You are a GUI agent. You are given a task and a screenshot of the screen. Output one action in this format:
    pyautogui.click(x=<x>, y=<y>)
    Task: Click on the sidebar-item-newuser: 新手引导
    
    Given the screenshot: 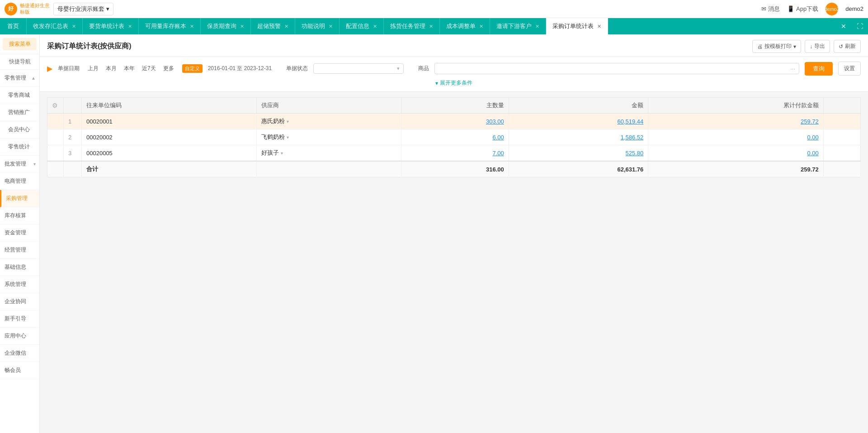 What is the action you would take?
    pyautogui.click(x=20, y=319)
    